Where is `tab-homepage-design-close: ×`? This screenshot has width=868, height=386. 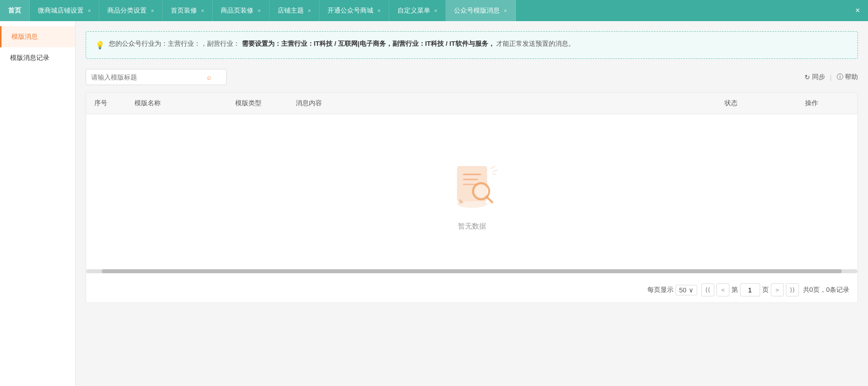 tab-homepage-design-close: × is located at coordinates (203, 11).